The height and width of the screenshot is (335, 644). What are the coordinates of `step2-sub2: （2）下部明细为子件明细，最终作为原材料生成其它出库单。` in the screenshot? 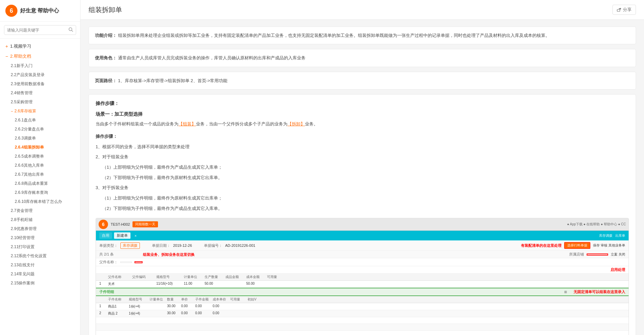 It's located at (366, 178).